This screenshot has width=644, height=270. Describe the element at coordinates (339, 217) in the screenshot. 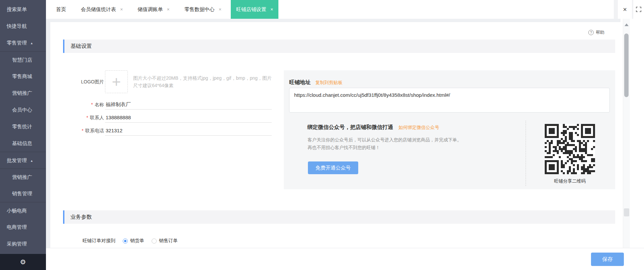

I see `section-header-business: 业务参数` at that location.